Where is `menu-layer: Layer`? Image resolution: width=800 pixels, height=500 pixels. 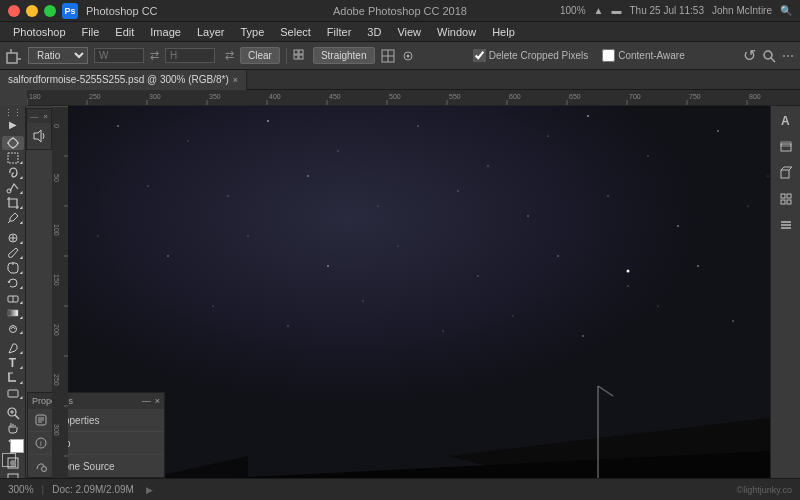
menu-layer: Layer is located at coordinates (211, 32).